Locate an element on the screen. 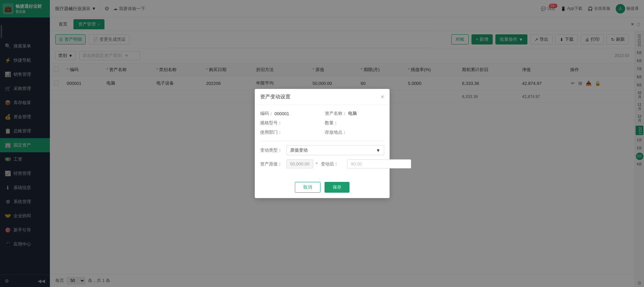 This screenshot has width=644, height=287. dialog-spec-item: 规格型号： is located at coordinates (290, 123).